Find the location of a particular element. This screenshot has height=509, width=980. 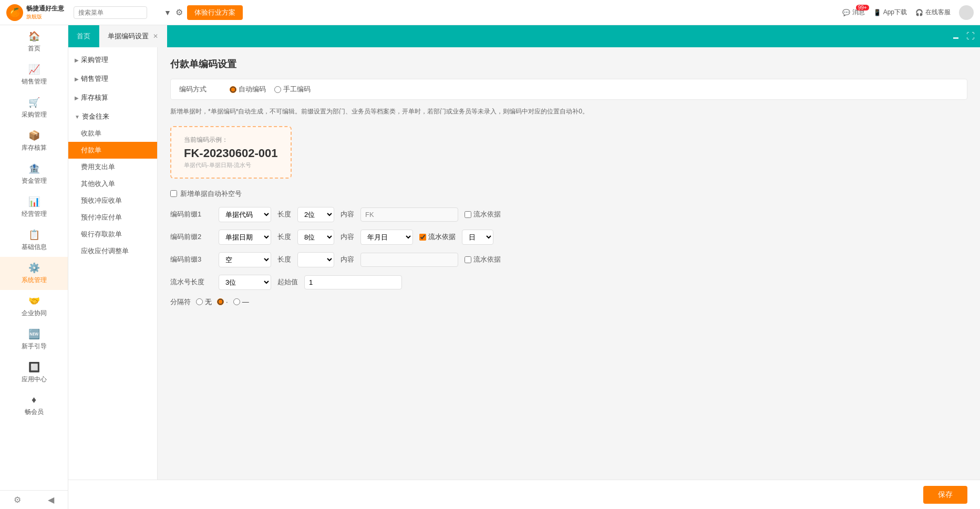

logo-text: 畅捷通好生意 旗舰版 is located at coordinates (45, 13).